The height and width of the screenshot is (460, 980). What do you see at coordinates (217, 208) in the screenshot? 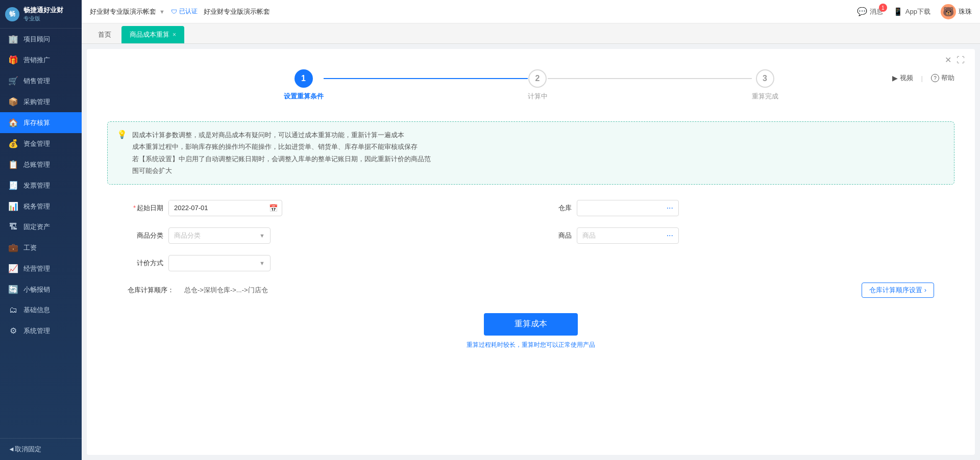
I see `date-field` at bounding box center [217, 208].